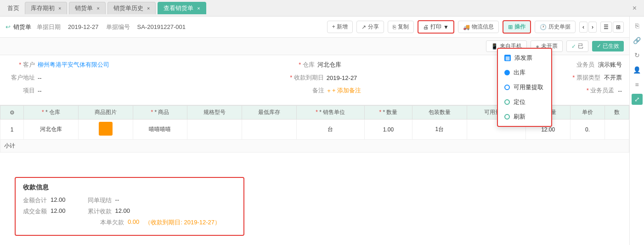 Image resolution: width=644 pixels, height=245 pixels. Describe the element at coordinates (13, 8) in the screenshot. I see `tab-home: 首页` at that location.